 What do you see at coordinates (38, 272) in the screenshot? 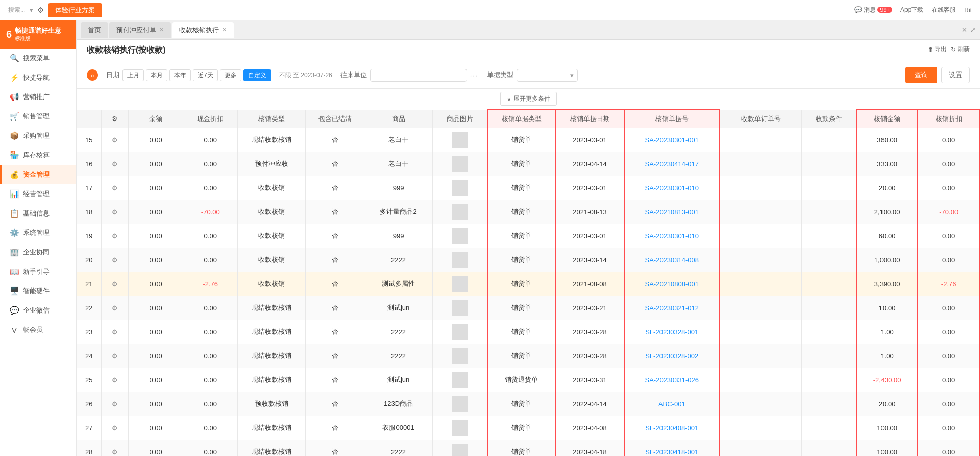
I see `sidebar-item-guide: 📖新手引导` at bounding box center [38, 272].